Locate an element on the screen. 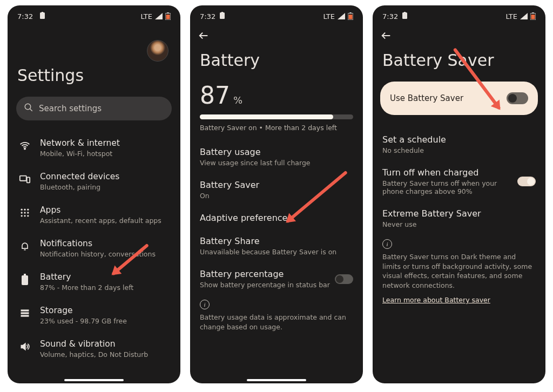 The height and width of the screenshot is (392, 553). battery-icon is located at coordinates (25, 280).